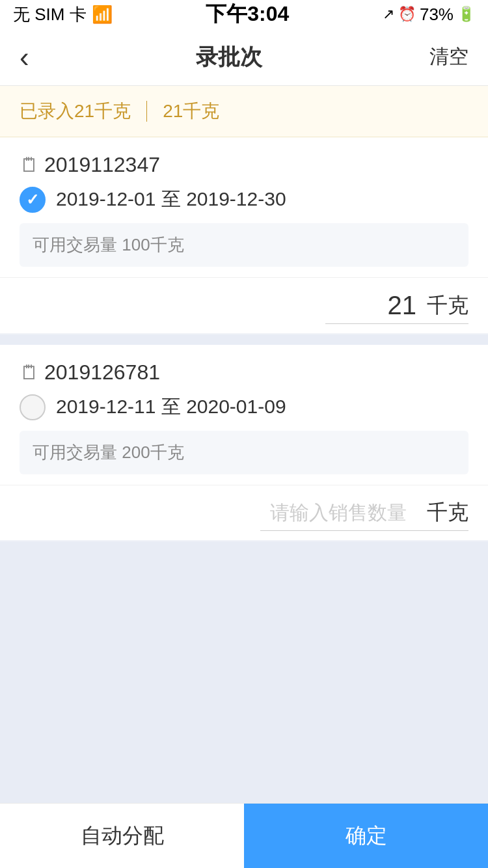  I want to click on wifi-icon: 📶, so click(102, 14).